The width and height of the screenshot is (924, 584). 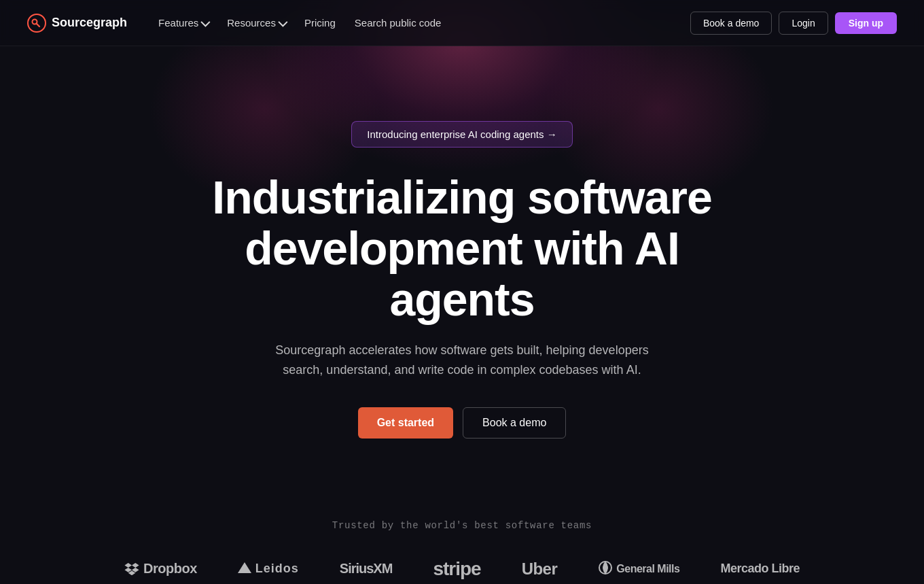 I want to click on announcement-text: Introducing enterprise AI coding agents …, so click(x=462, y=135).